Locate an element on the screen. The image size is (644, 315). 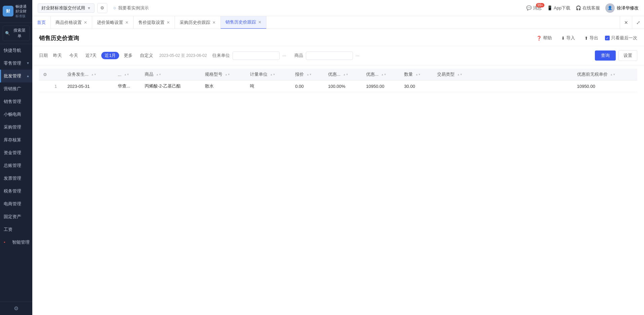
cell-spec: 散水 is located at coordinates (224, 86).